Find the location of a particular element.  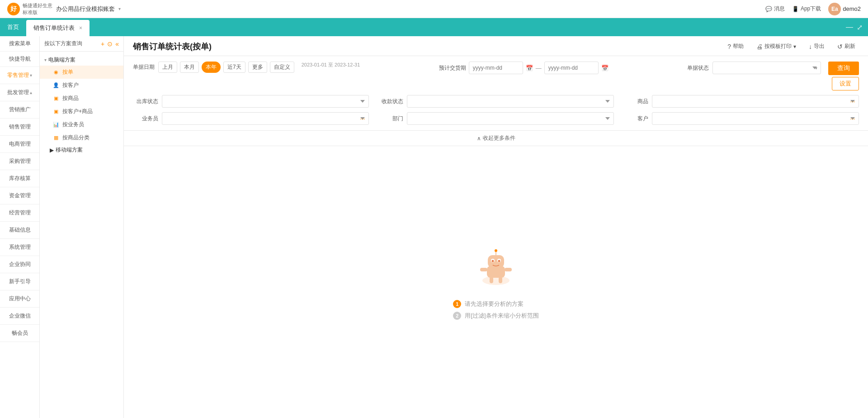

sidebar: 搜索菜单 快捷导航 零售管理▾ 批发管理▴ 营销推广 销售管理 电商管理 采购管… is located at coordinates (20, 227).